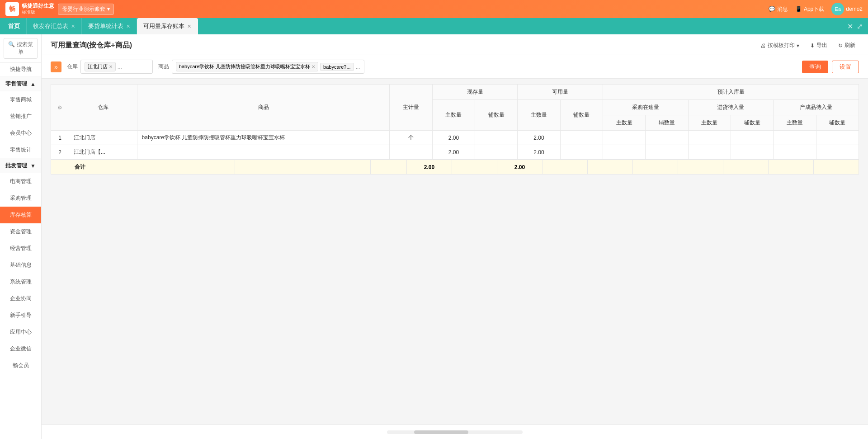  I want to click on cell-production-main, so click(795, 152).